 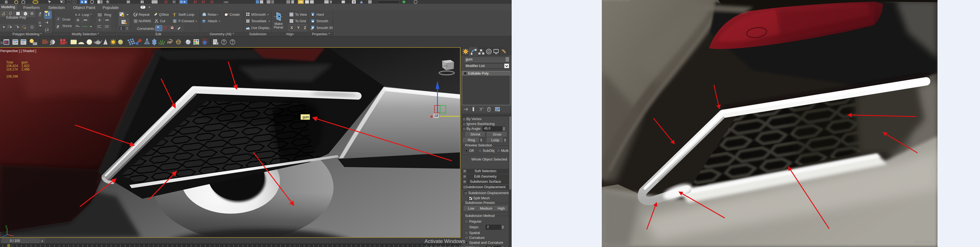 I want to click on svg-text: 106,824, so click(x=12, y=66).